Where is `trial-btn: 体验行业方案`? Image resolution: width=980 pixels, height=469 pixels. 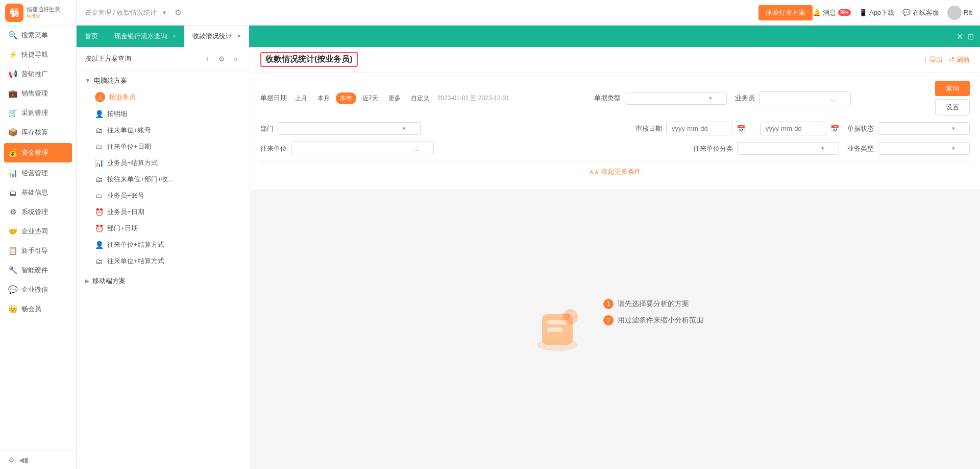
trial-btn: 体验行业方案 is located at coordinates (786, 13).